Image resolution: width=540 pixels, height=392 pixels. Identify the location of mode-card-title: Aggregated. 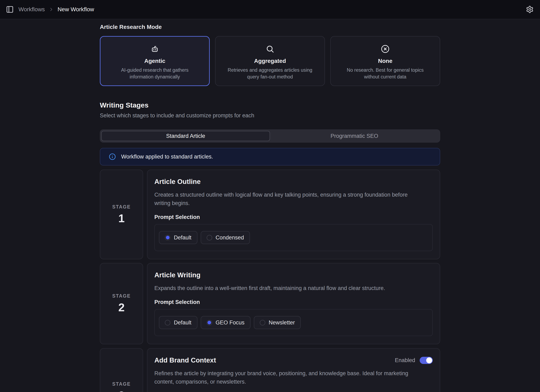
(270, 61).